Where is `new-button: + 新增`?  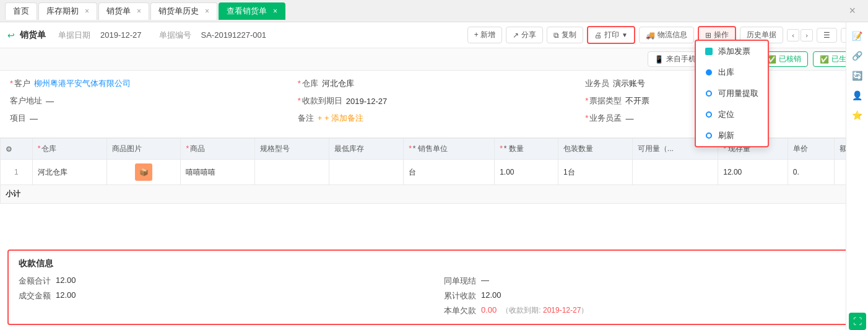 new-button: + 新增 is located at coordinates (485, 35).